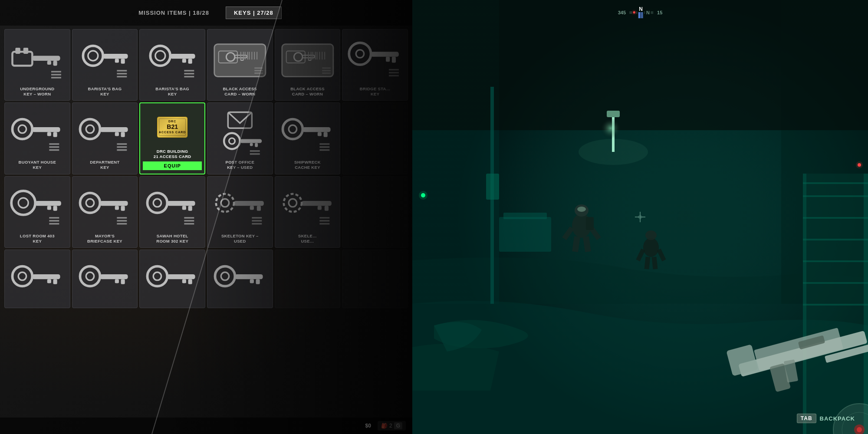 This screenshot has width=868, height=434. What do you see at coordinates (206, 426) in the screenshot?
I see `bottom-hud: $0 🎒 2 G` at bounding box center [206, 426].